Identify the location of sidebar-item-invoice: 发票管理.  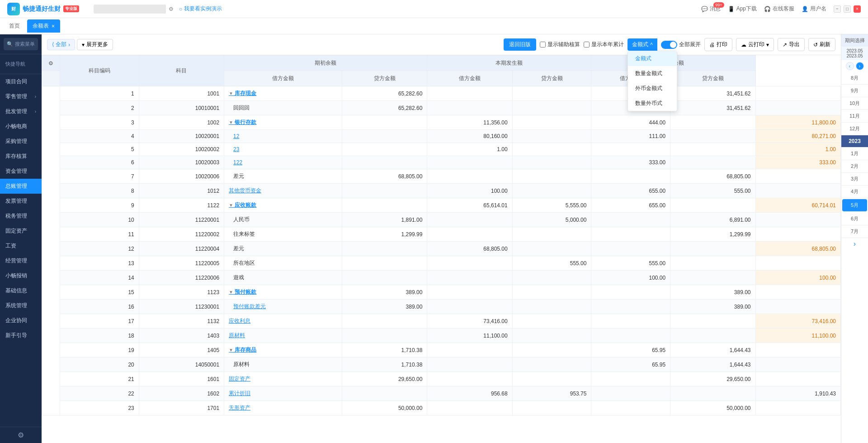
(21, 201).